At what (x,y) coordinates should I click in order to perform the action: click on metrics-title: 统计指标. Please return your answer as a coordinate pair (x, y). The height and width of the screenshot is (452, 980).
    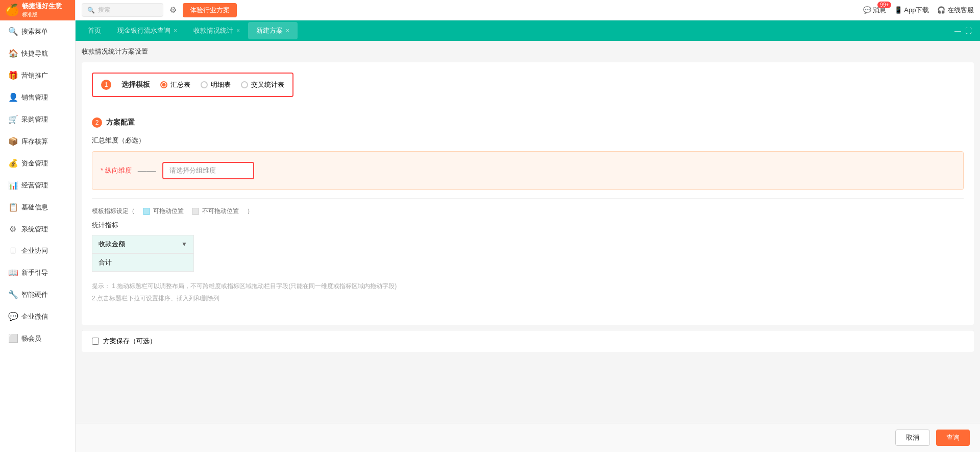
    Looking at the image, I should click on (528, 225).